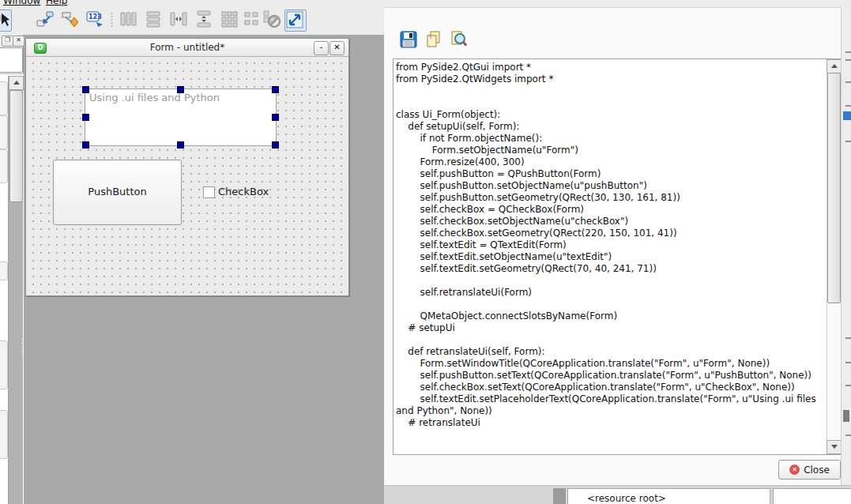 The image size is (851, 504). Describe the element at coordinates (847, 115) in the screenshot. I see `edge-marker-blue` at that location.